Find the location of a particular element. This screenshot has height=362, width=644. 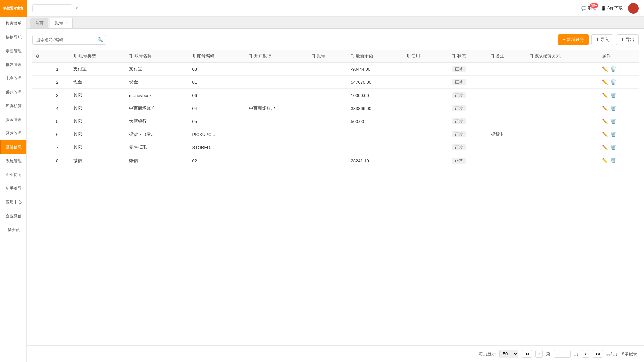

app-logo: 畅捷通对生意 is located at coordinates (13, 8).